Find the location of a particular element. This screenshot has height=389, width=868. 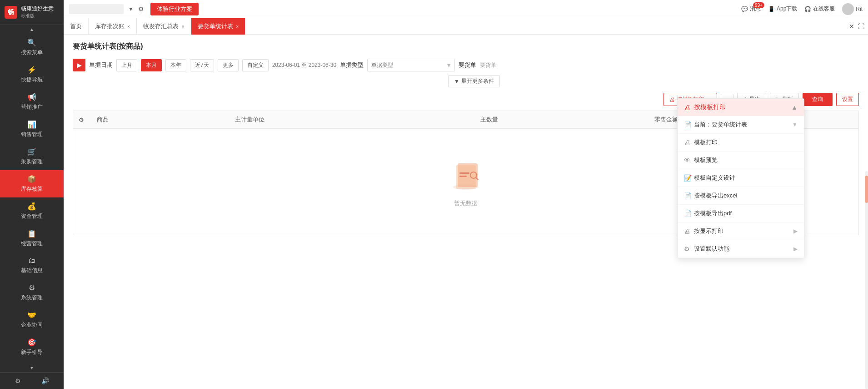

sidebar-item-guide: 🎯 新手引导 is located at coordinates (32, 347).